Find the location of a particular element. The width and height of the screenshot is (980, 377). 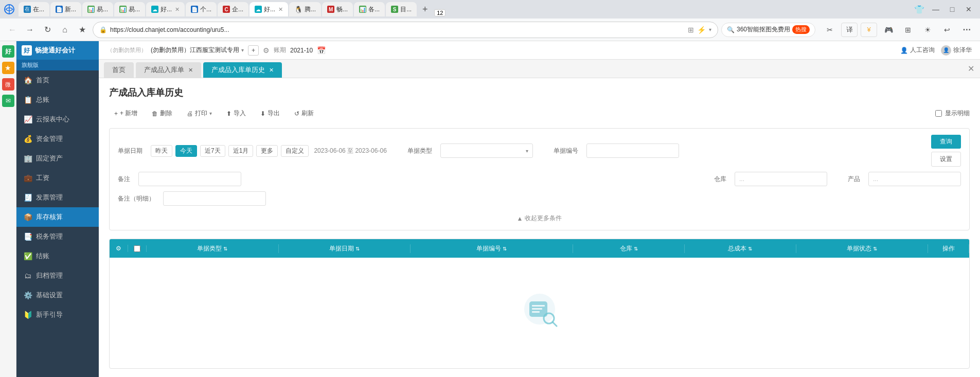

sidebar-item-cloud-report: 📈 云报表中心 is located at coordinates (58, 119).